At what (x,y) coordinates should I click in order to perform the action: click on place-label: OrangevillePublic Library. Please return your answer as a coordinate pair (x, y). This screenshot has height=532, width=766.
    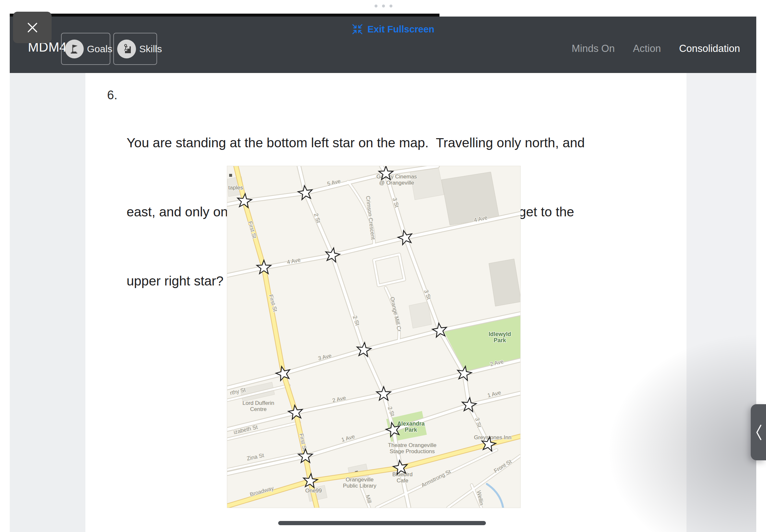
    Looking at the image, I should click on (360, 483).